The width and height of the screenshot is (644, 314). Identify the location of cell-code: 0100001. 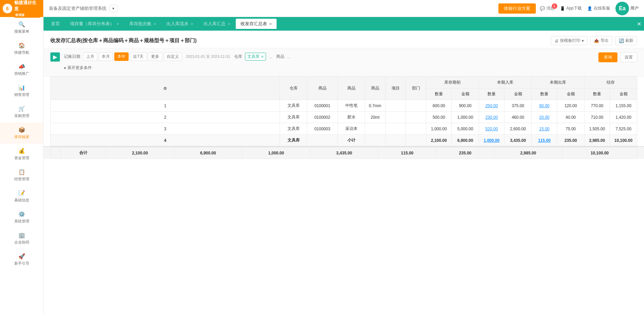
(323, 106).